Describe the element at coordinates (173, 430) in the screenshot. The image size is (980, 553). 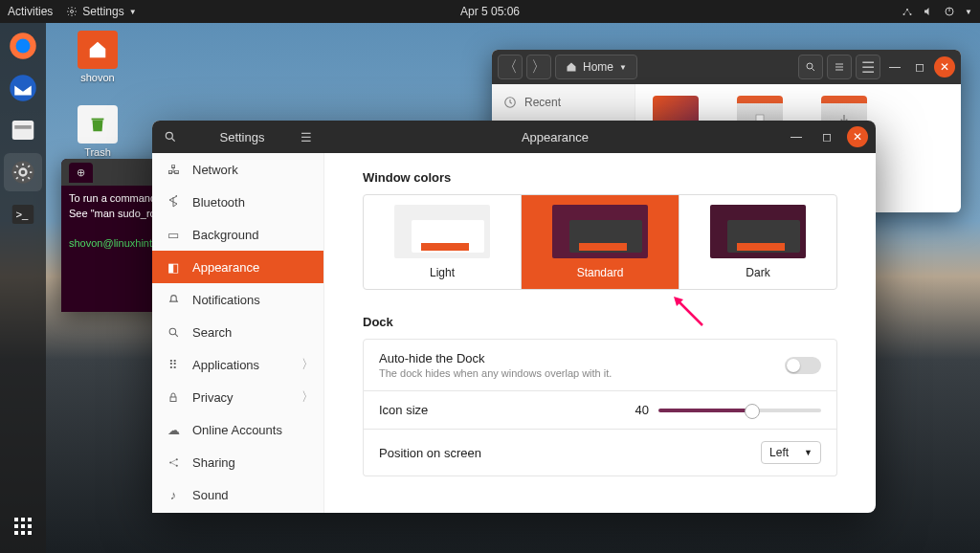
I see `cloud-icon: ☁` at that location.